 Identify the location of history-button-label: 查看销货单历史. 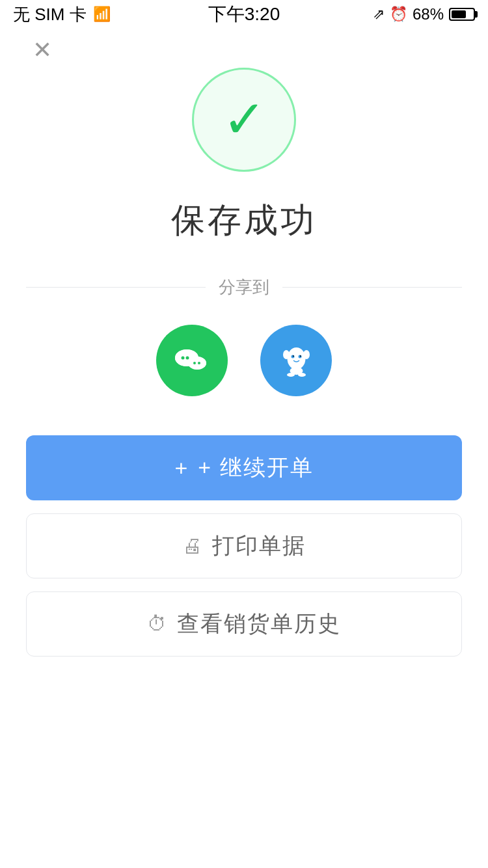
(259, 624).